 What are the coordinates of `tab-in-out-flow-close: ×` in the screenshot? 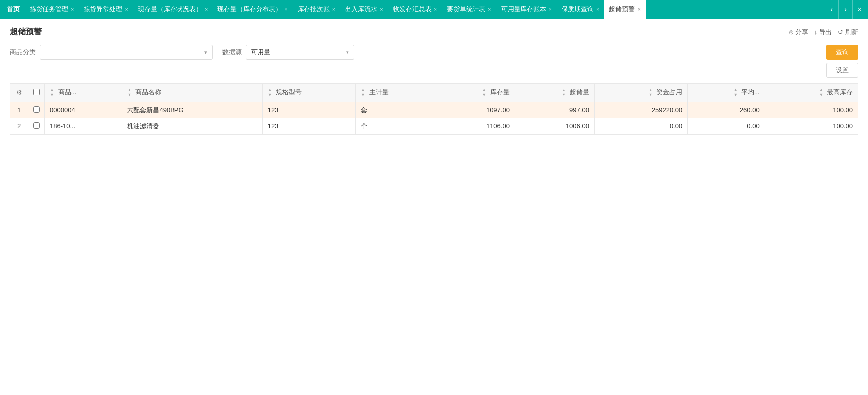 It's located at (381, 9).